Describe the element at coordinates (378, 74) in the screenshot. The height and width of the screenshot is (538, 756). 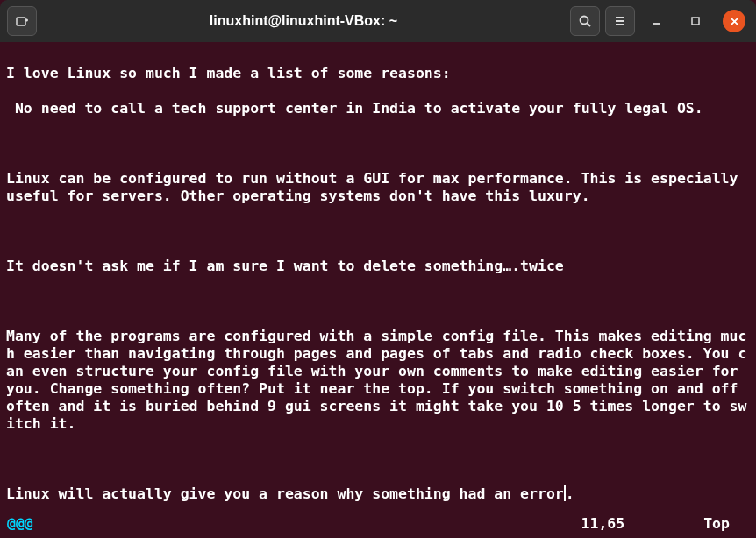
I see `text-line: I love Linux so much I made a list of so…` at that location.